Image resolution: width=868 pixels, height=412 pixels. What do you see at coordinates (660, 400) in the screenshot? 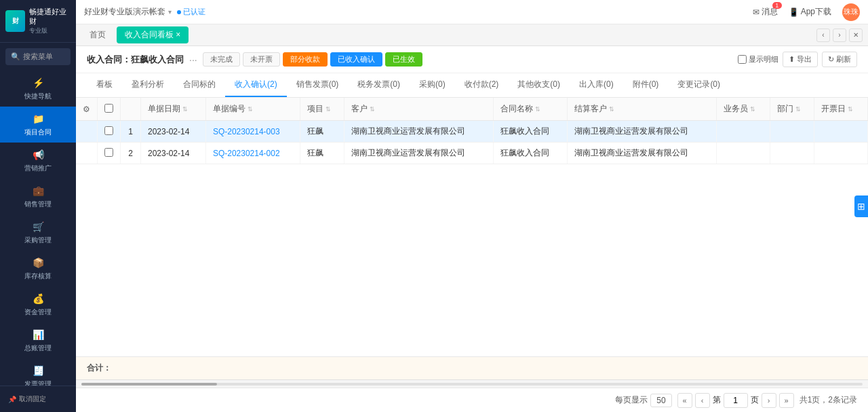
I see `page-size-value: 50` at bounding box center [660, 400].